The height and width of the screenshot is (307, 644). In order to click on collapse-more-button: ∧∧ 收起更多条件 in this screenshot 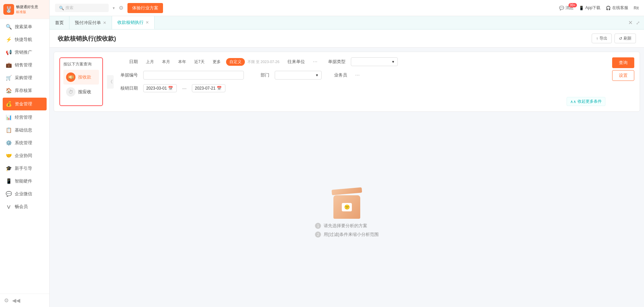, I will do `click(586, 101)`.